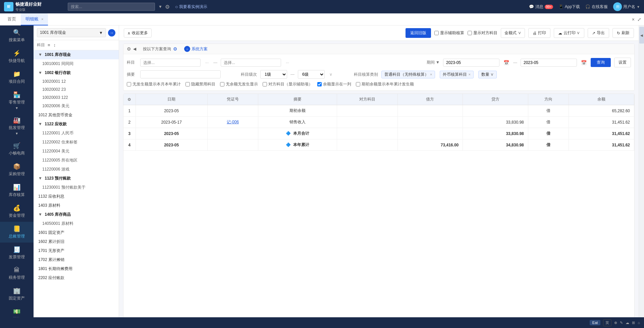 This screenshot has height=328, width=644. I want to click on cloud-print-button: ☁ 云打印 ∨, so click(569, 33).